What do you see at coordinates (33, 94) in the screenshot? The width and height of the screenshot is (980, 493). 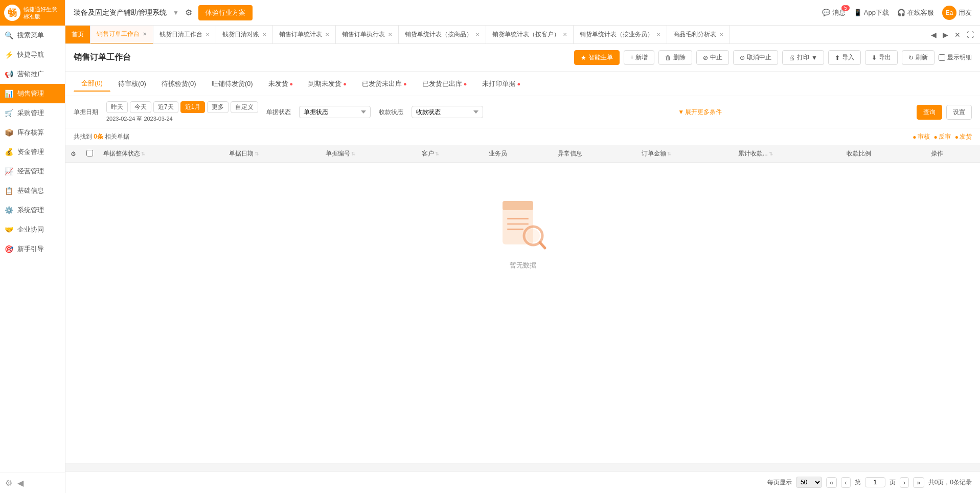 I see `sidebar-item-sales: 📊 销售管理` at bounding box center [33, 94].